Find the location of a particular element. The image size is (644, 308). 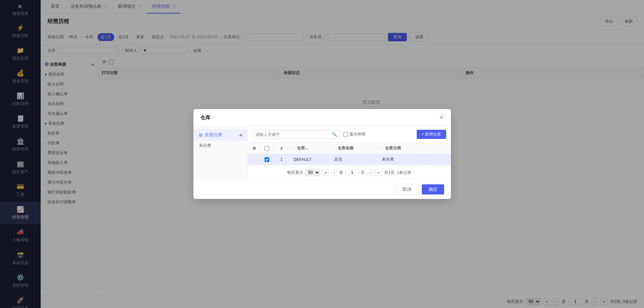

row-checkbox is located at coordinates (267, 159).